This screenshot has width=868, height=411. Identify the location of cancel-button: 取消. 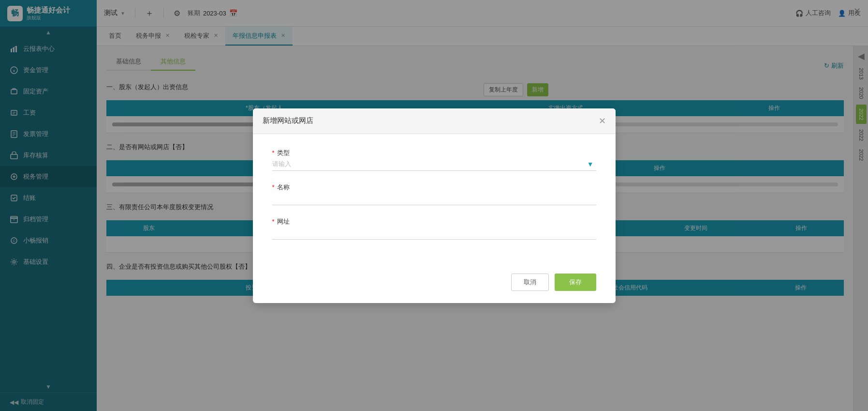
(530, 282).